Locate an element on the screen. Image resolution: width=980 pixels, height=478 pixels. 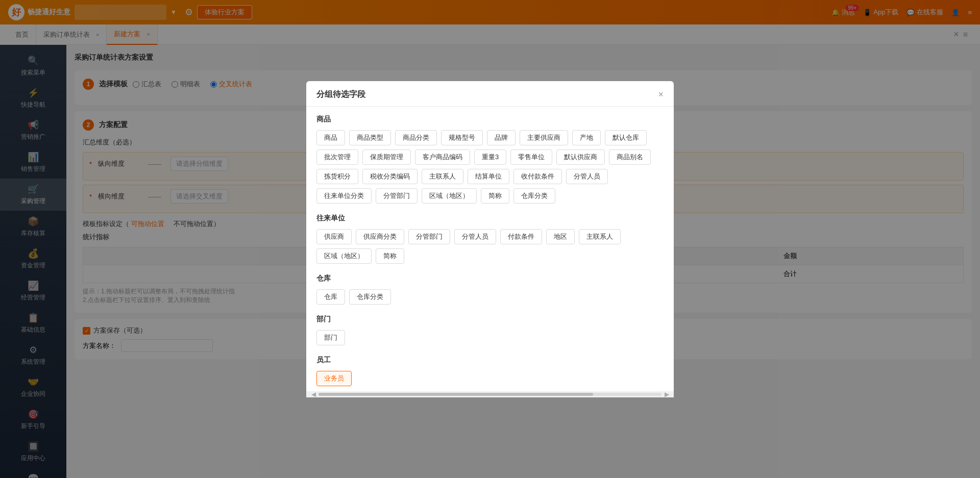
field-tag-retail-unit: 零售单位 is located at coordinates (531, 157).